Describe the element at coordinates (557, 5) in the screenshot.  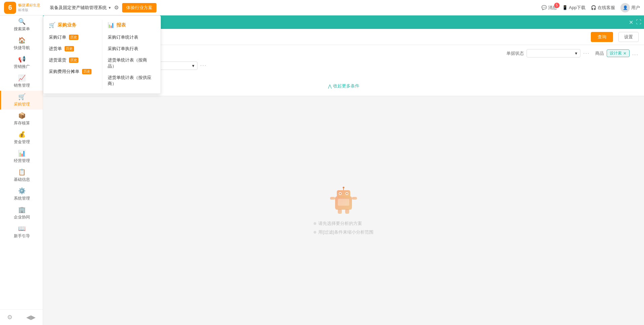
I see `message-badge: 5` at that location.